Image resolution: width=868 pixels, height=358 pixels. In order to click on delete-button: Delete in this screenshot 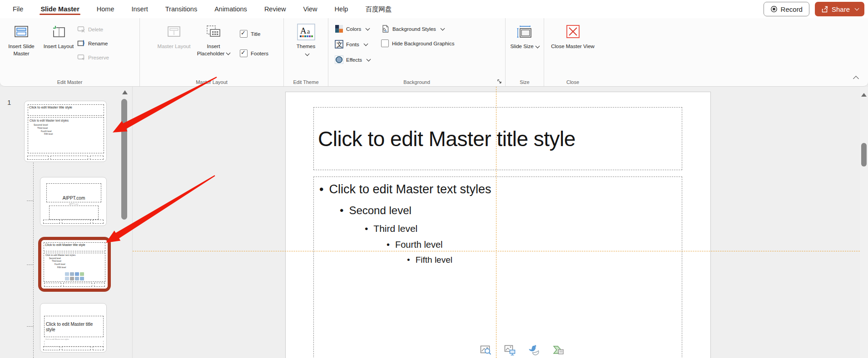, I will do `click(93, 29)`.